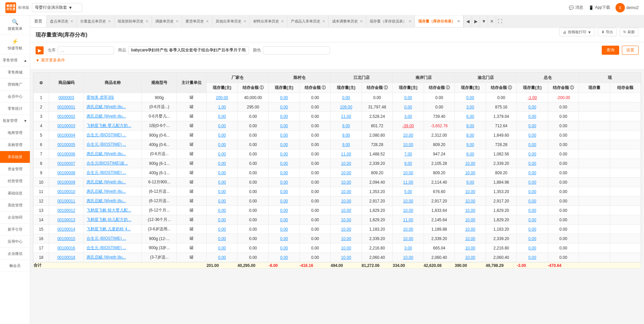  I want to click on tab-close-purchase-order: ✕, so click(207, 21).